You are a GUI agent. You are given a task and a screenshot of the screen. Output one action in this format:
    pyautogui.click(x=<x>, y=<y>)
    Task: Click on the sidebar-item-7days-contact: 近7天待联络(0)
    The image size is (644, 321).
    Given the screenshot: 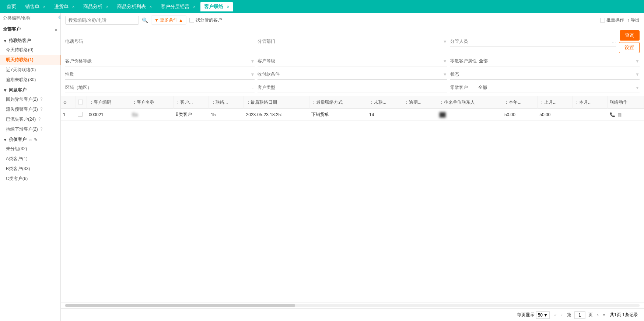 What is the action you would take?
    pyautogui.click(x=30, y=70)
    